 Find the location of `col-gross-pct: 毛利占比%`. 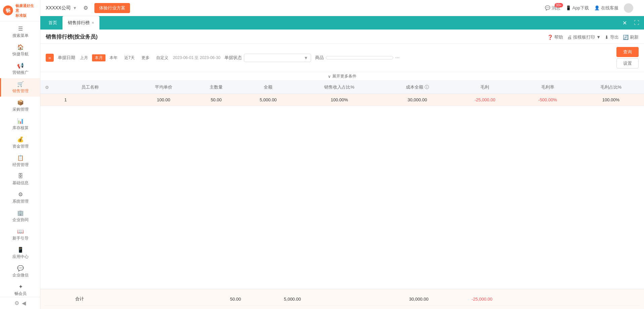

col-gross-pct: 毛利占比% is located at coordinates (611, 87).